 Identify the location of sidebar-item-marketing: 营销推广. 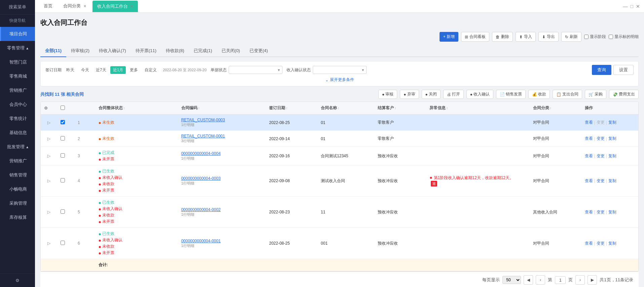
(17, 90).